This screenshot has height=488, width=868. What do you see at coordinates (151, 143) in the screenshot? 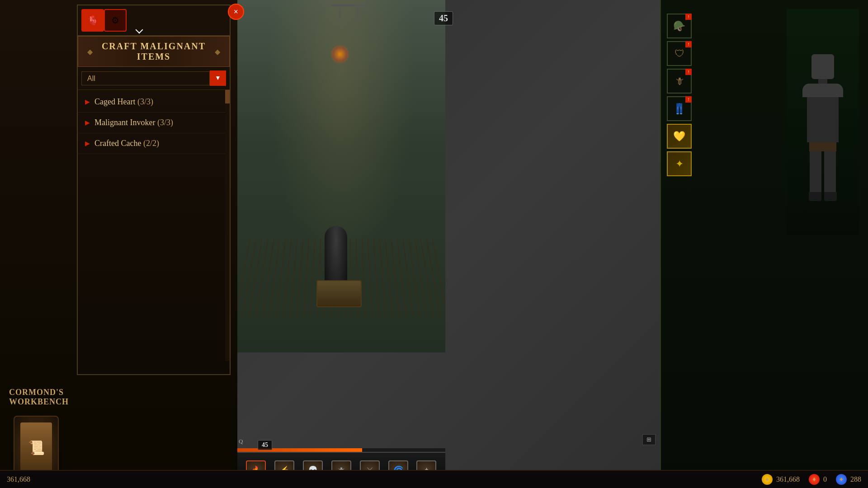
I see `item-count-2: (2/2)` at bounding box center [151, 143].